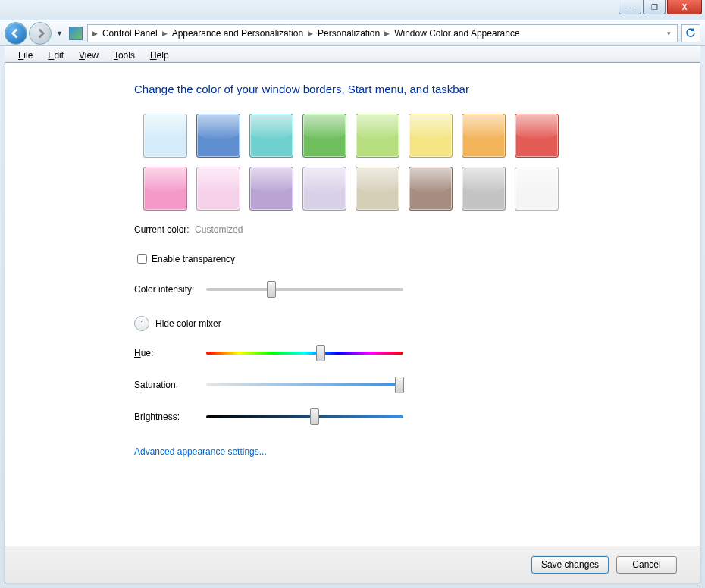 Image resolution: width=705 pixels, height=588 pixels. What do you see at coordinates (59, 33) in the screenshot?
I see `history-dropdown: ▼` at bounding box center [59, 33].